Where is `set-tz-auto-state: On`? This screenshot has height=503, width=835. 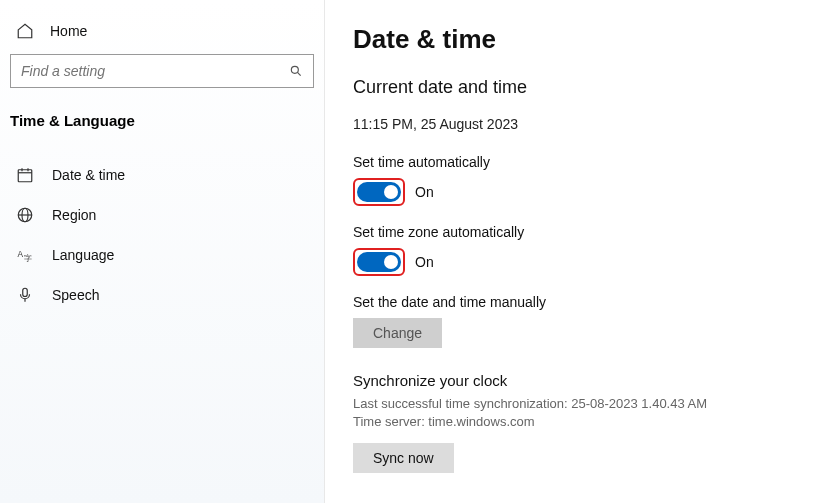 set-tz-auto-state: On is located at coordinates (424, 262).